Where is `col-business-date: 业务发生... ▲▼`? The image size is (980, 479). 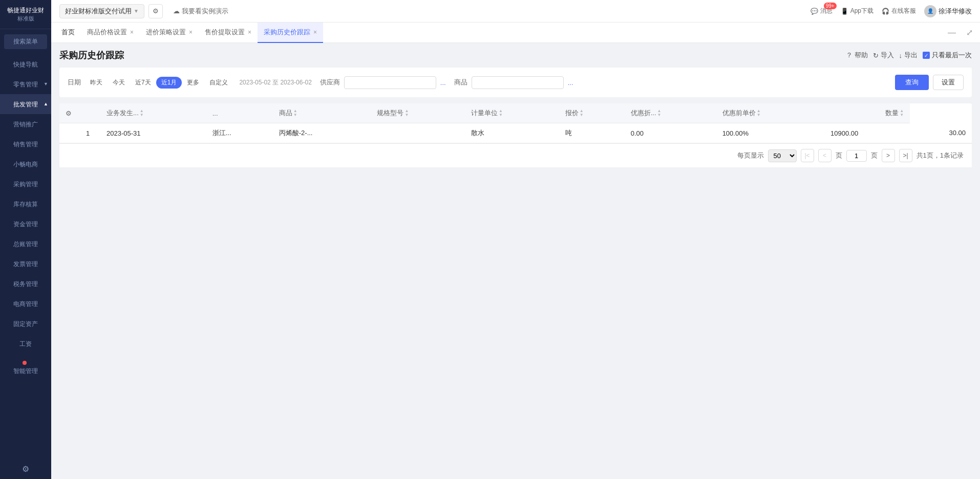 col-business-date: 业务发生... ▲▼ is located at coordinates (154, 114).